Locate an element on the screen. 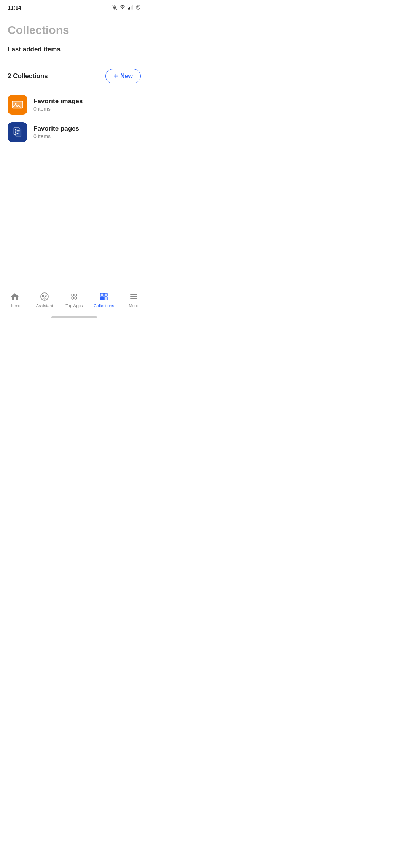 Image resolution: width=411 pixels, height=868 pixels. top-apps-icon is located at coordinates (74, 297).